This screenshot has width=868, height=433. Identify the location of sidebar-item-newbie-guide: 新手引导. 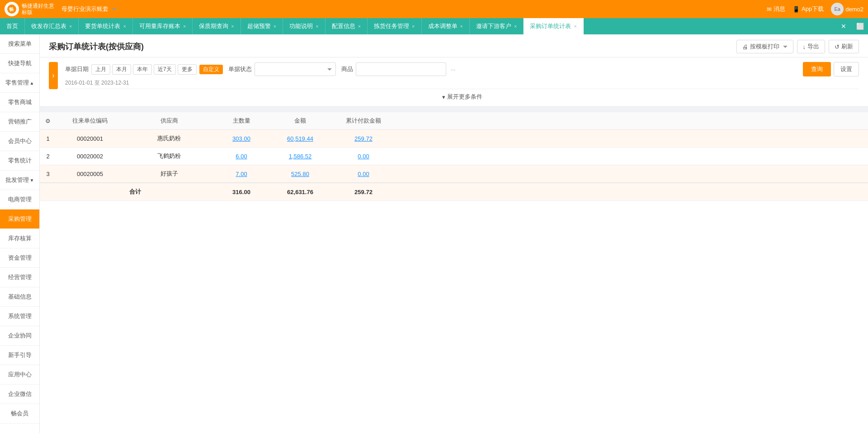
(20, 356).